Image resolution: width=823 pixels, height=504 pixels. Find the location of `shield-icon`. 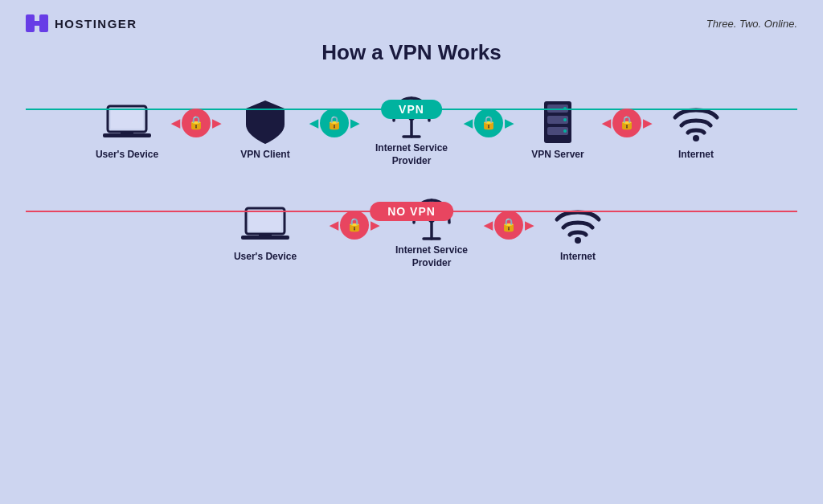

shield-icon is located at coordinates (265, 122).